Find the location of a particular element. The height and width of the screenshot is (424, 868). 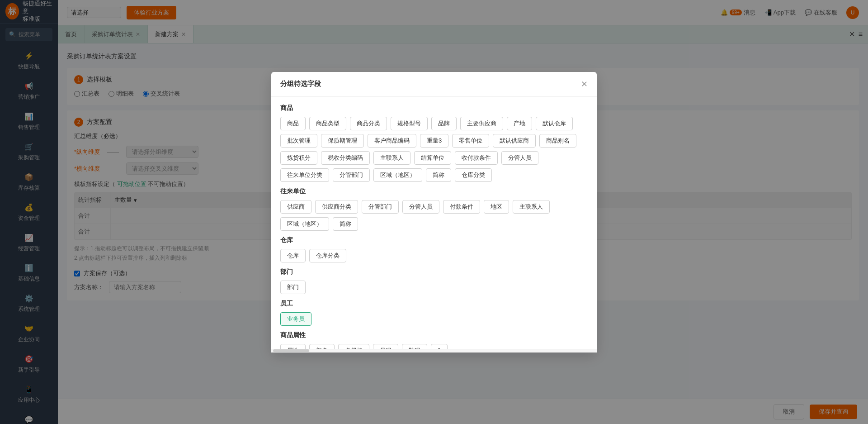

field-tag-default-supplier: 默认供应商 is located at coordinates (514, 141).